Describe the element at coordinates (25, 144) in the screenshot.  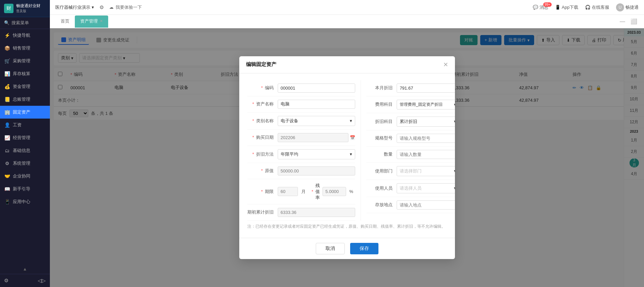
I see `sidebar: 财 畅捷通好业财 普及版 🔍 搜索菜单 ⚡ 快捷导航 📦 销售管理 🛒 采购管理` at that location.